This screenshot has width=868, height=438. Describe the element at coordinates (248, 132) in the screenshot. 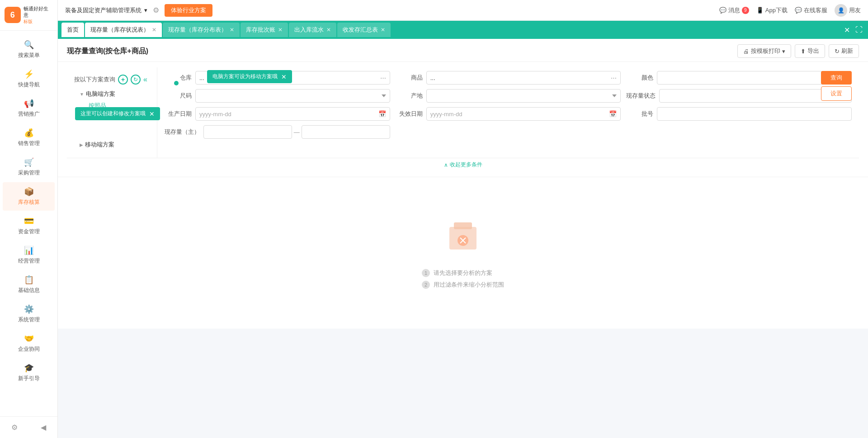

I see `qty-min-input` at that location.